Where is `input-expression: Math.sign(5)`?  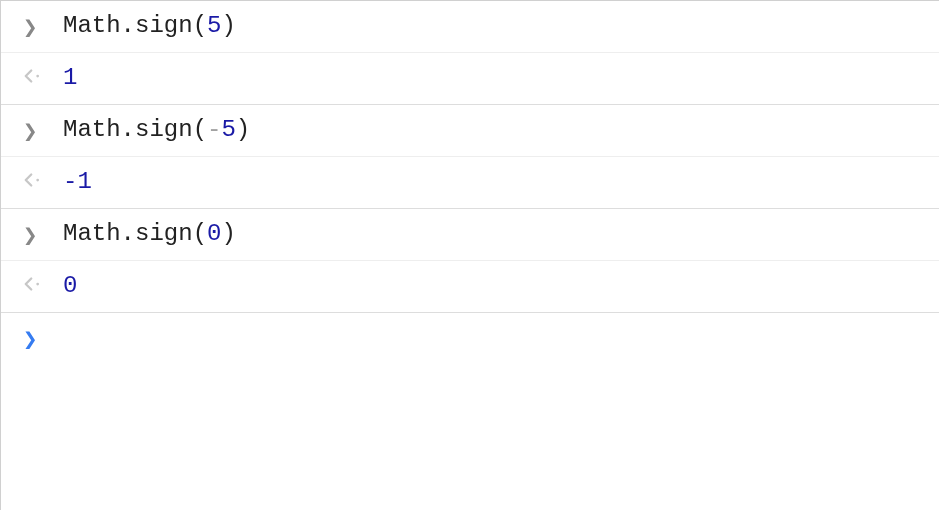
input-expression: Math.sign(5) is located at coordinates (501, 25).